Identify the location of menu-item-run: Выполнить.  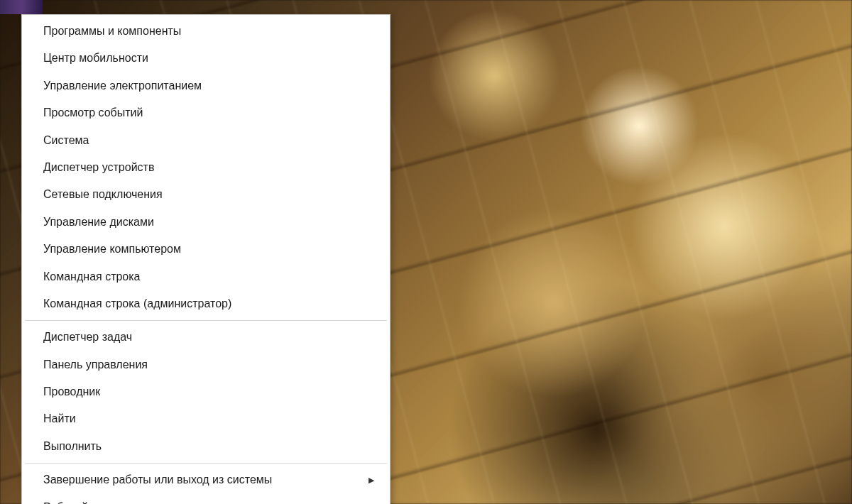
(206, 447).